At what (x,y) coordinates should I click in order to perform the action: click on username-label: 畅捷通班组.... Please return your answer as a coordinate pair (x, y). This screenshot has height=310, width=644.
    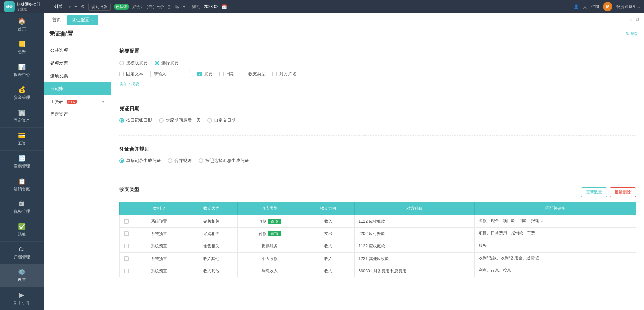
    Looking at the image, I should click on (628, 7).